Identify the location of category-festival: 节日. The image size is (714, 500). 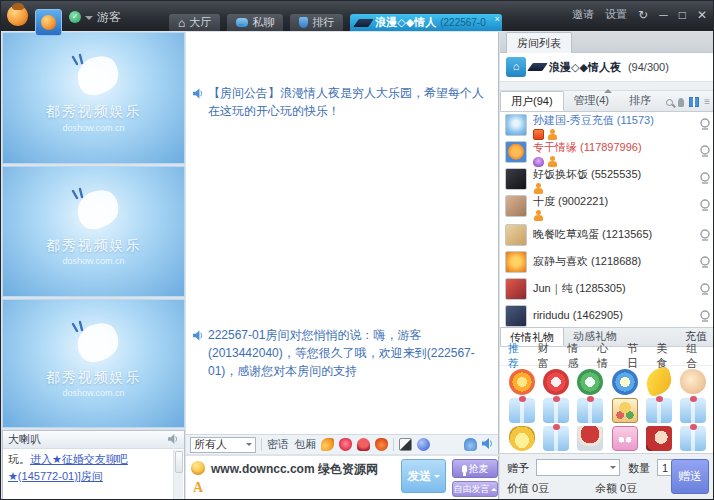
(638, 356).